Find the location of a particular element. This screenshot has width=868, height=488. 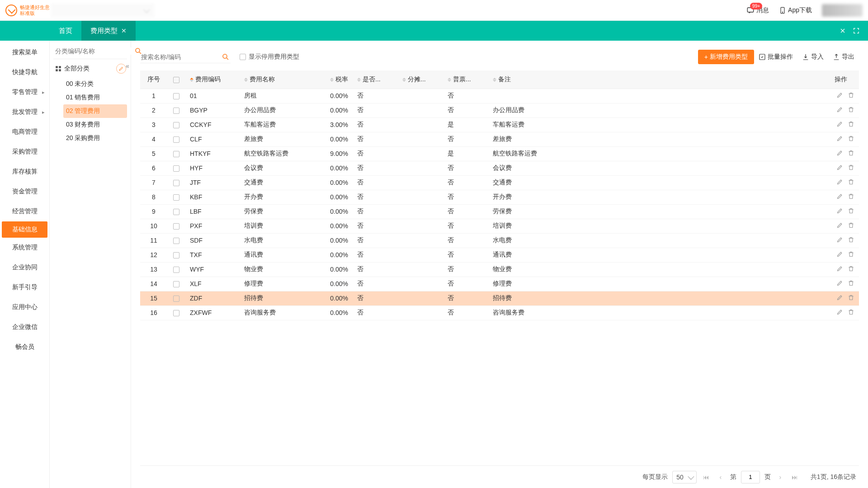

category-item-4: 20 采购费用 is located at coordinates (95, 138).